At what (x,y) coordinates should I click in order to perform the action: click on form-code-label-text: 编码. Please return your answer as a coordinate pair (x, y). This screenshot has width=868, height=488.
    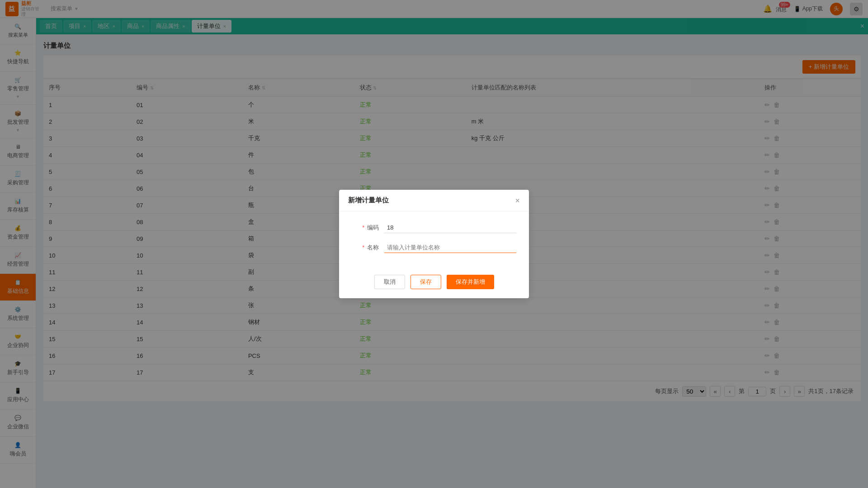
    Looking at the image, I should click on (373, 228).